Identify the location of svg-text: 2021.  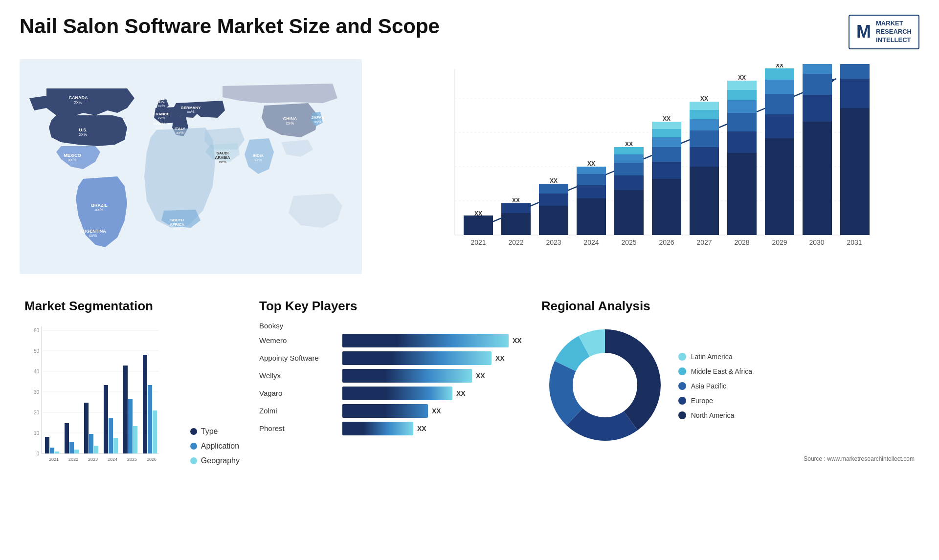
(54, 459).